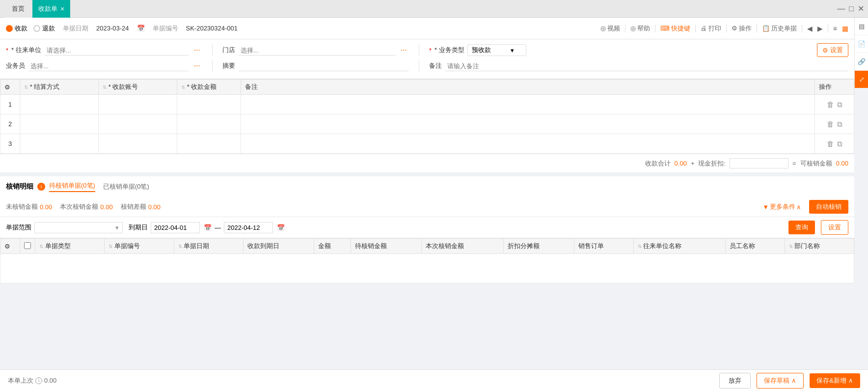 The width and height of the screenshot is (868, 391). I want to click on remarks-input, so click(647, 66).